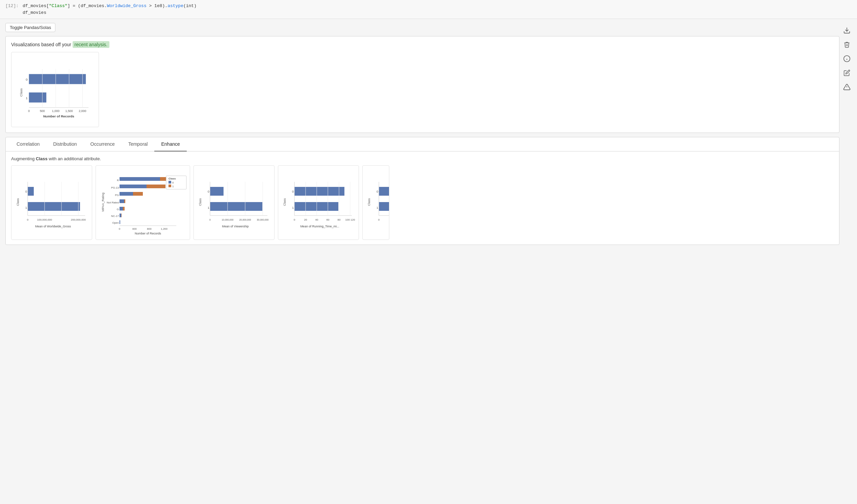  What do you see at coordinates (437, 6) in the screenshot?
I see `code-line-1: df_movies["Class"] = (df_movies.Worldwid…` at bounding box center [437, 6].